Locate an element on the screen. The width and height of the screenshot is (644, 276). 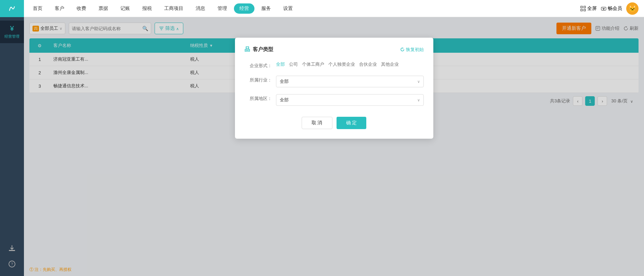
nav-business: 工商项目 is located at coordinates (174, 9).